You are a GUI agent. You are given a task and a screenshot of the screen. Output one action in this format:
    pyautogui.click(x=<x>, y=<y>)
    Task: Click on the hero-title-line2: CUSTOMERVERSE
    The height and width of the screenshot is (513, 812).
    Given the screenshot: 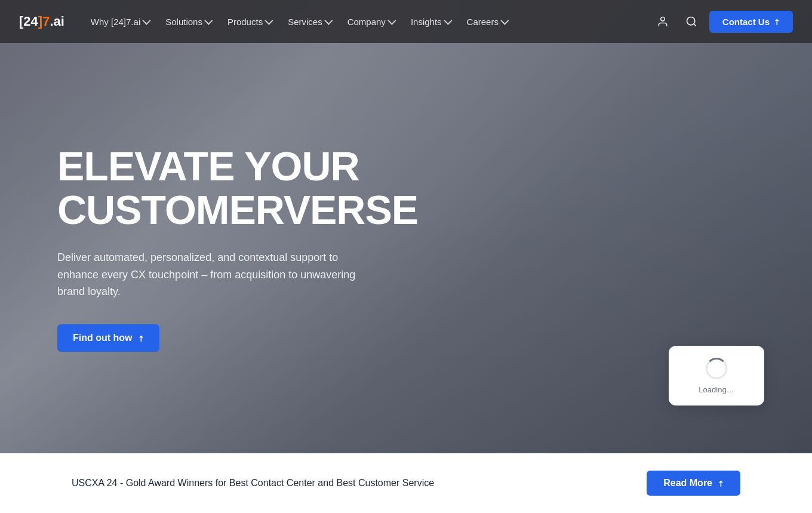 What is the action you would take?
    pyautogui.click(x=238, y=210)
    